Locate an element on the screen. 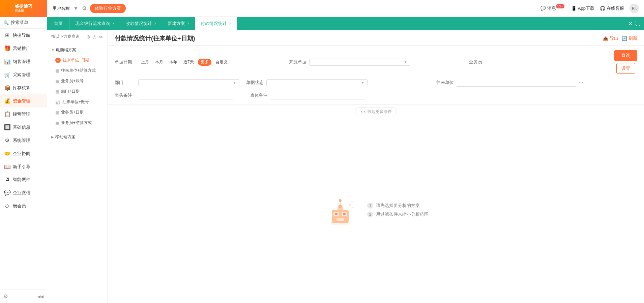 The height and width of the screenshot is (303, 644). date-btn-this-year: 本年 is located at coordinates (173, 62).